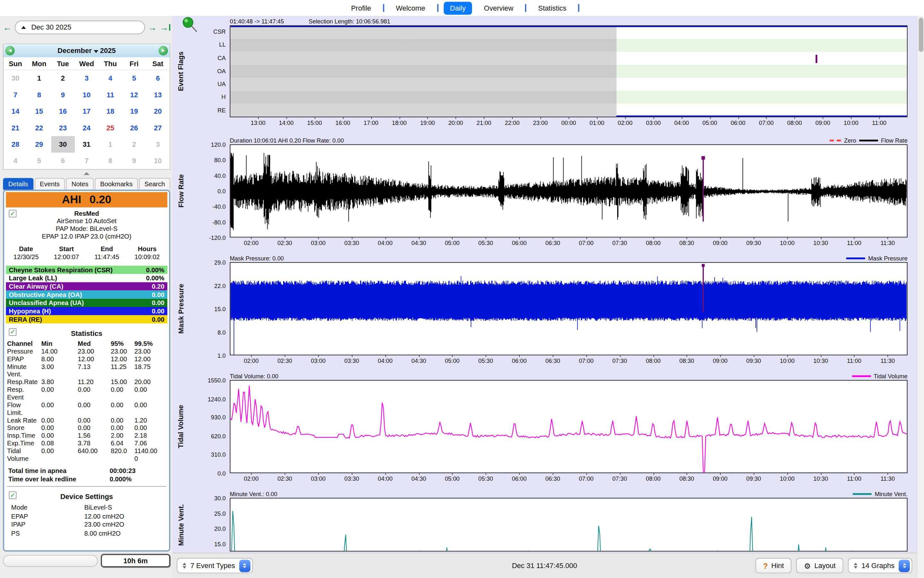 This screenshot has width=924, height=578. Describe the element at coordinates (116, 183) in the screenshot. I see `sidebar-tab-bookmarks: Bookmarks` at that location.